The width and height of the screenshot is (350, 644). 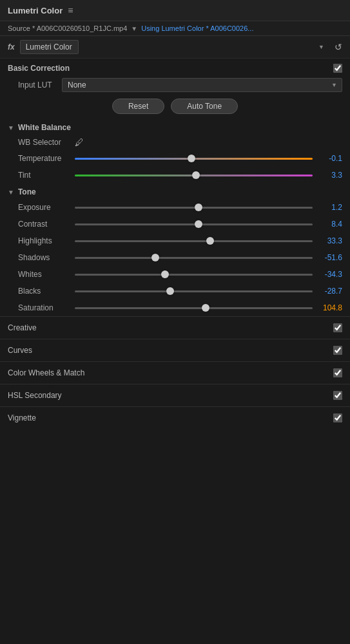 What do you see at coordinates (193, 175) in the screenshot?
I see `tint-track` at bounding box center [193, 175].